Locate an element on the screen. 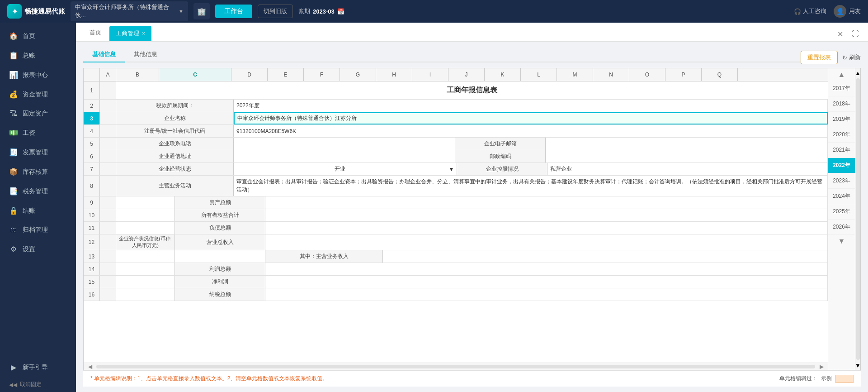 The image size is (868, 392). sidebar-item-home: 🏠 首页 is located at coordinates (38, 36).